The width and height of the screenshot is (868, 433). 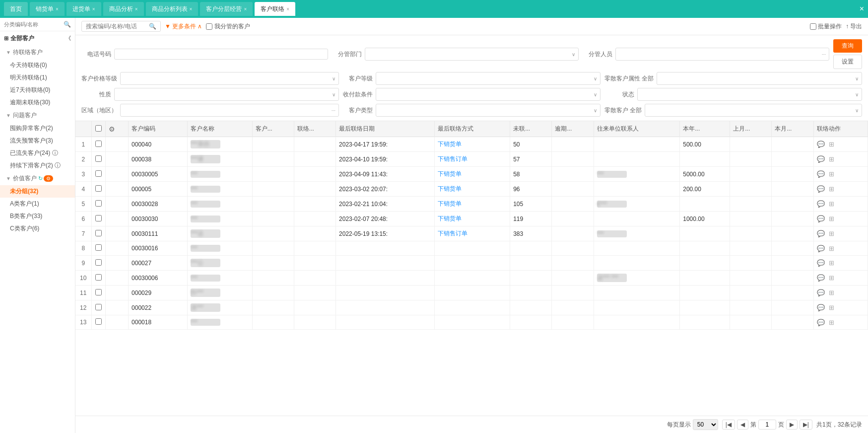 I want to click on grid-icon-1: ⊞, so click(x=832, y=159).